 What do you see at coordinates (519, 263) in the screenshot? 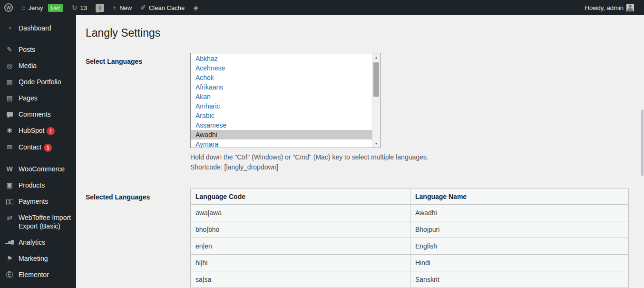
I see `language-name-cell: Hindi` at bounding box center [519, 263].